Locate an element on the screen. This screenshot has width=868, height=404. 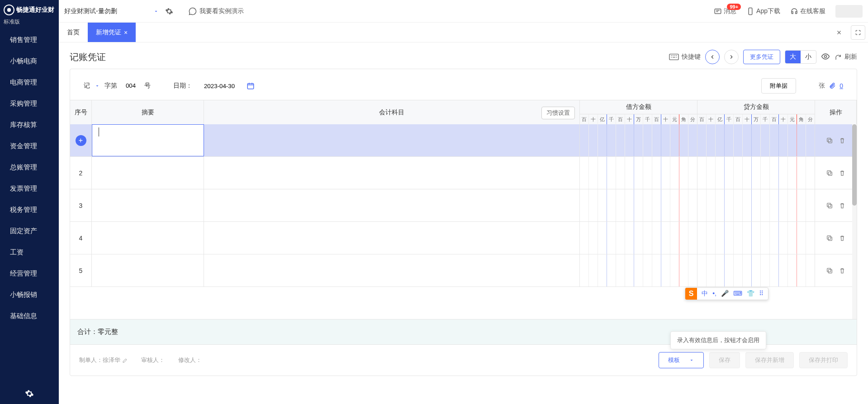
nav-ecommerce-xc: 小畅电商 is located at coordinates (29, 61).